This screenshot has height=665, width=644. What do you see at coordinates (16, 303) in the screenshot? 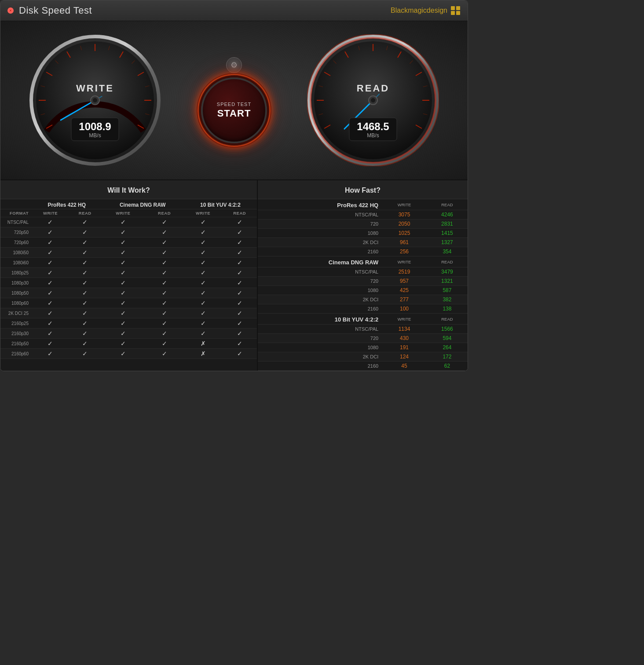
I see `format-label: 1080p60` at bounding box center [16, 303].